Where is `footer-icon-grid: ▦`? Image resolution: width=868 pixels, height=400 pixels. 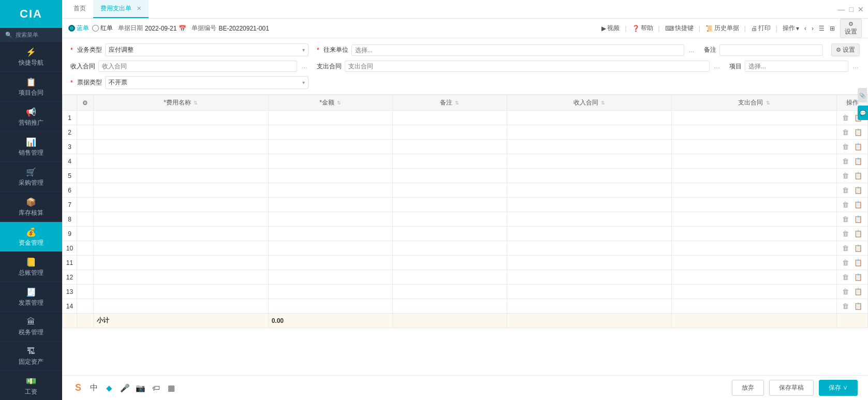 footer-icon-grid: ▦ is located at coordinates (171, 388).